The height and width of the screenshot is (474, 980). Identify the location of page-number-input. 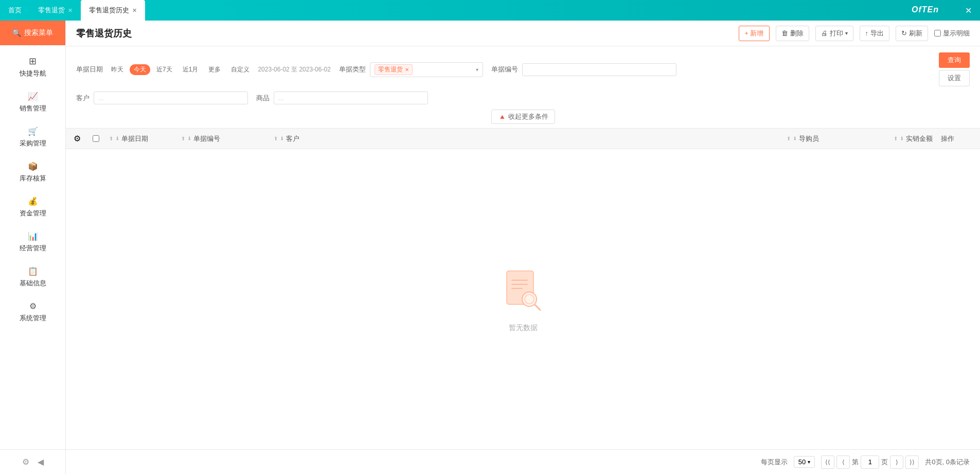
(870, 462).